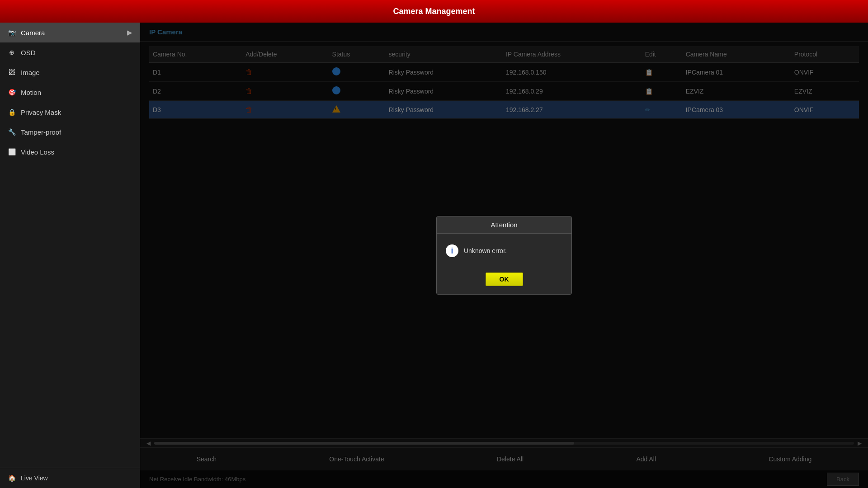 This screenshot has height=488, width=868. Describe the element at coordinates (34, 478) in the screenshot. I see `sidebar-live-view-label: Live View` at that location.